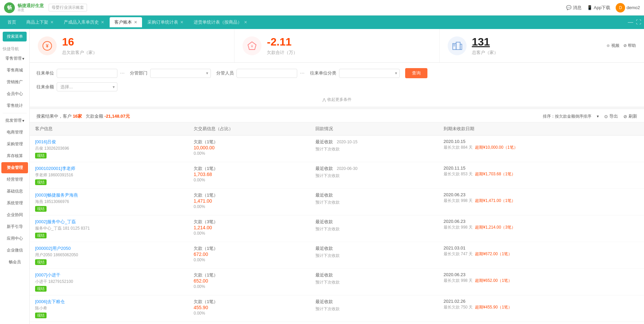 Image resolution: width=644 pixels, height=324 pixels. Describe the element at coordinates (249, 174) in the screenshot. I see `debt-amount-1: 1,703.68` at that location.